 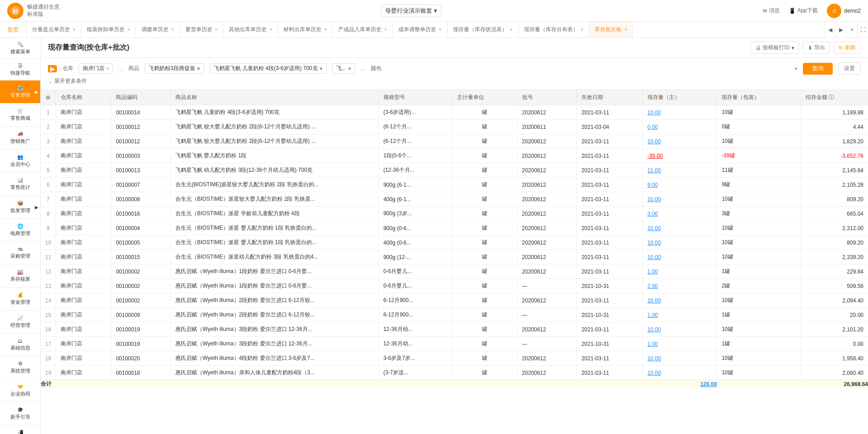 What do you see at coordinates (20, 138) in the screenshot?
I see `sidebar-item-marketing: 📣 营销推广` at bounding box center [20, 138].